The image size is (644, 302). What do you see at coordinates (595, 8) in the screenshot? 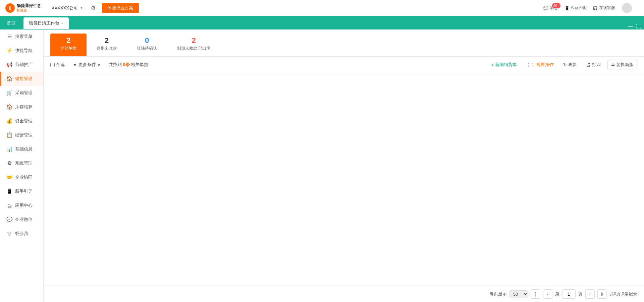
I see `headphone-icon: 🎧` at bounding box center [595, 8].